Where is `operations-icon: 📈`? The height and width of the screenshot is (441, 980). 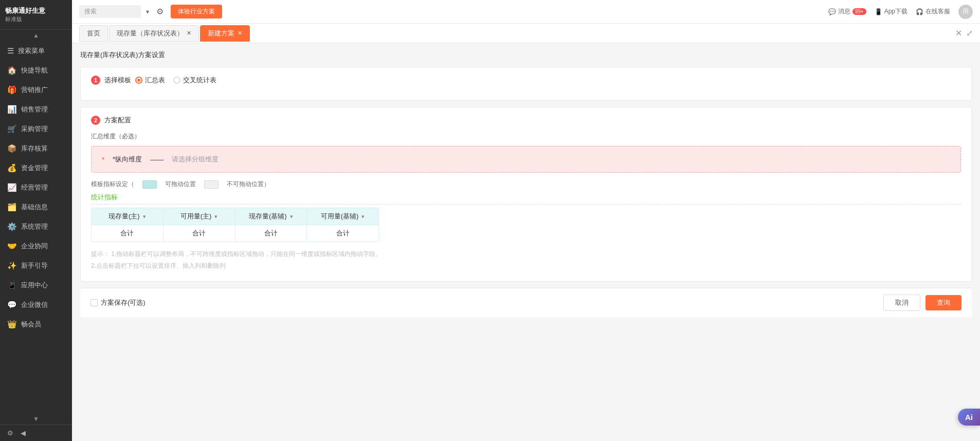
operations-icon: 📈 is located at coordinates (12, 188).